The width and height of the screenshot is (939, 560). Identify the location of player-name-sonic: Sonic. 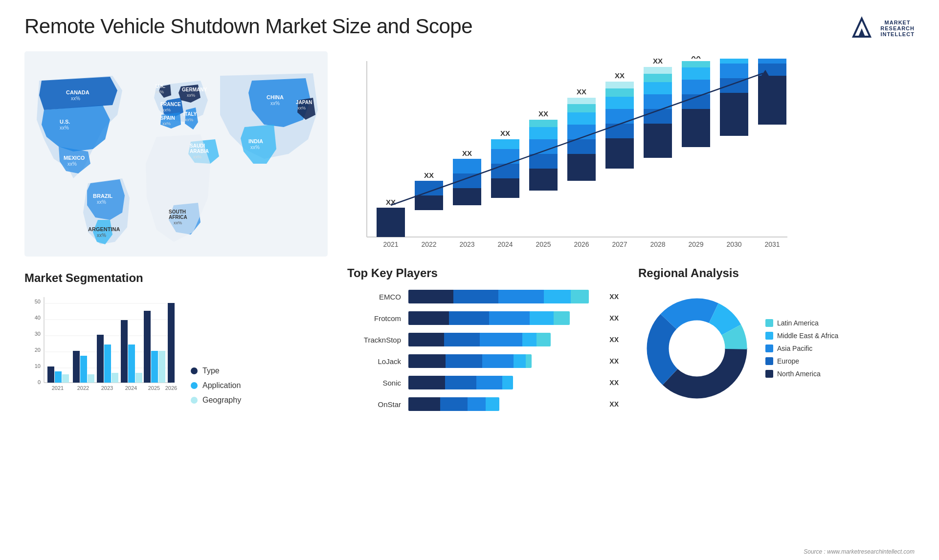
(374, 383).